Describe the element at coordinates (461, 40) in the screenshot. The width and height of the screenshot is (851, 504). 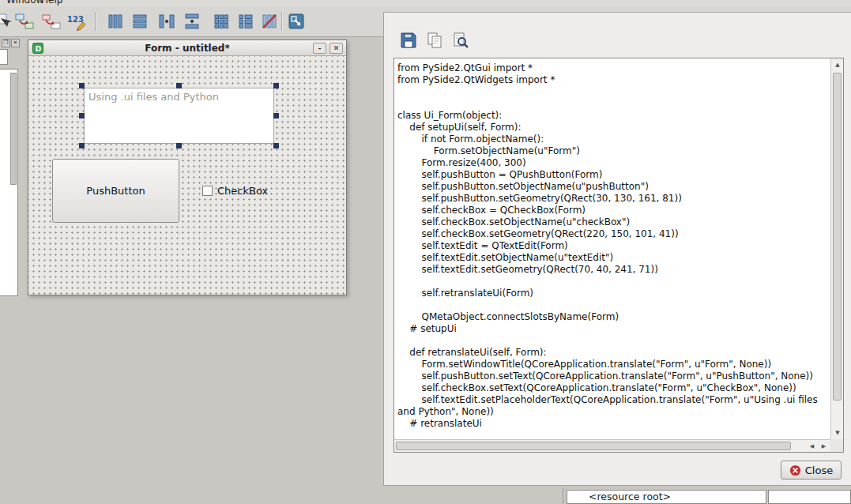
I see `find-icon` at that location.